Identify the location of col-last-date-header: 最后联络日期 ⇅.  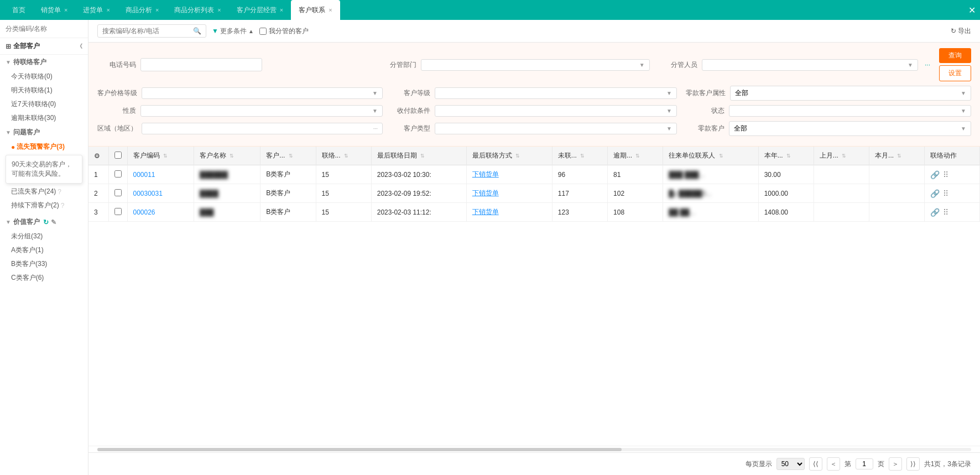
(419, 156).